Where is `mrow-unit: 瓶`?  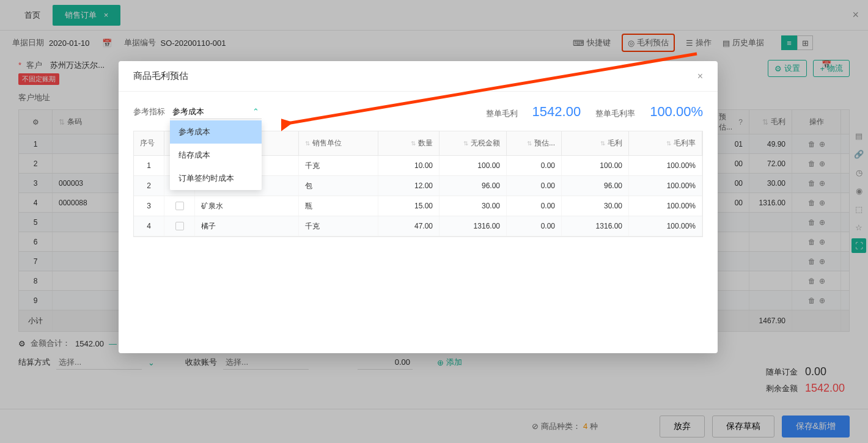
mrow-unit: 瓶 is located at coordinates (339, 206).